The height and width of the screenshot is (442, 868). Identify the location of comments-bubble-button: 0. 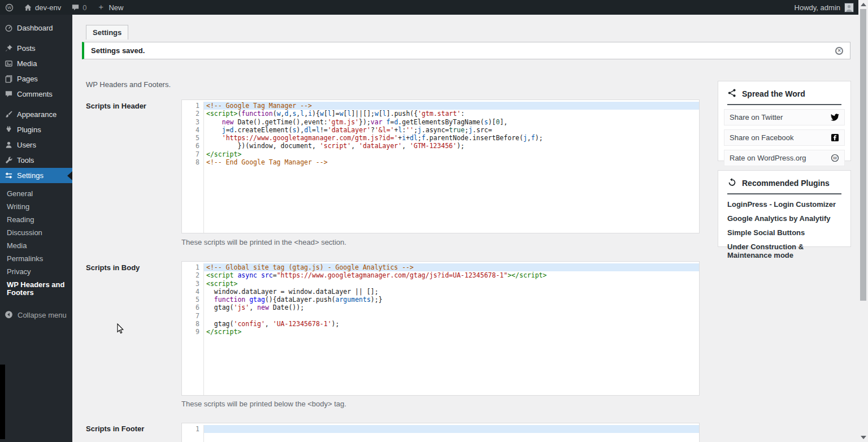
(79, 7).